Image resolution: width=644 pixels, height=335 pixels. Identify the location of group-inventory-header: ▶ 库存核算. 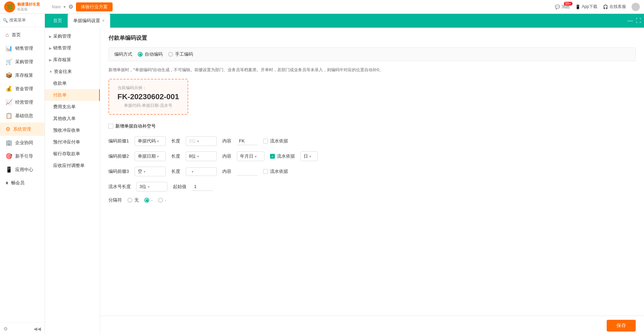
(73, 60).